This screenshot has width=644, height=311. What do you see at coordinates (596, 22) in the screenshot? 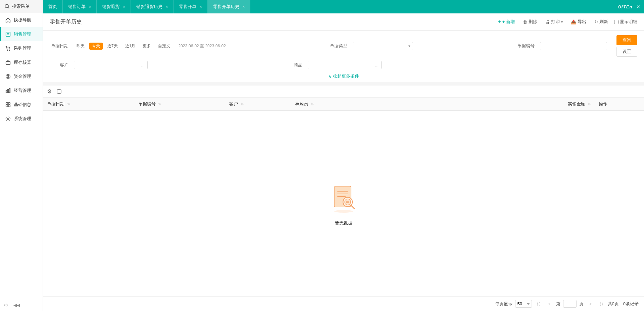
I see `refresh-icon: ↻` at bounding box center [596, 22].